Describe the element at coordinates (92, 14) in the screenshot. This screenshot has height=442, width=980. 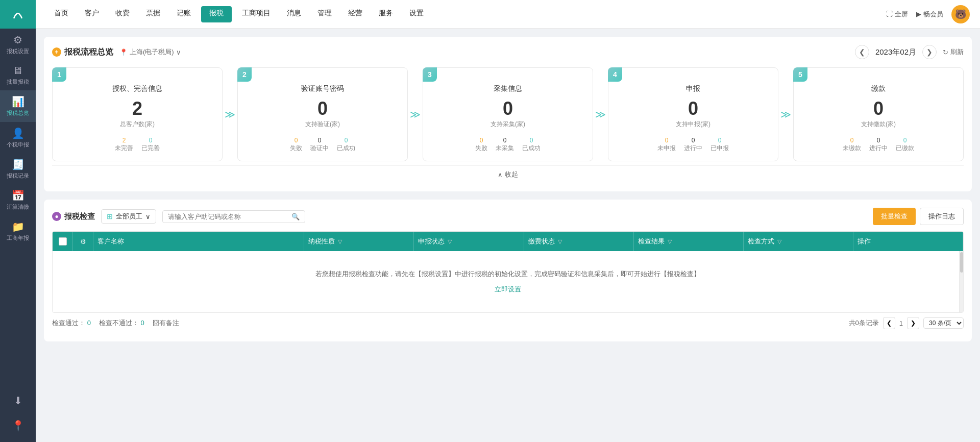
I see `nav-clients: 客户` at that location.